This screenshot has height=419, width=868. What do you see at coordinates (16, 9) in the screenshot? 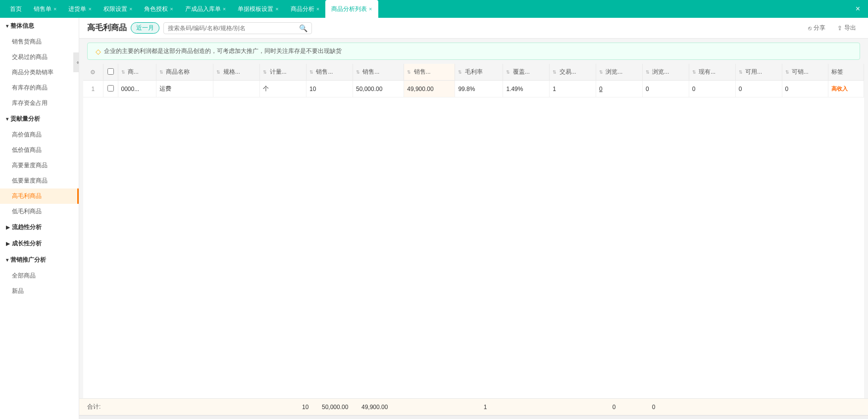
I see `nav-home: 首页` at bounding box center [16, 9].